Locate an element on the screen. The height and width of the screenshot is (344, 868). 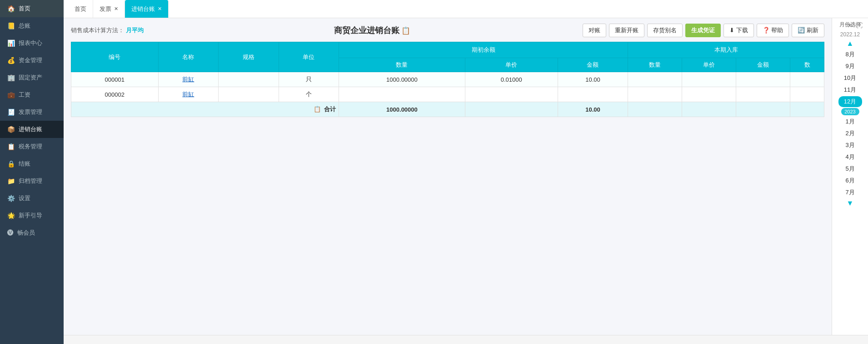
cost-method-label: 销售成本计算方法： is located at coordinates (97, 30).